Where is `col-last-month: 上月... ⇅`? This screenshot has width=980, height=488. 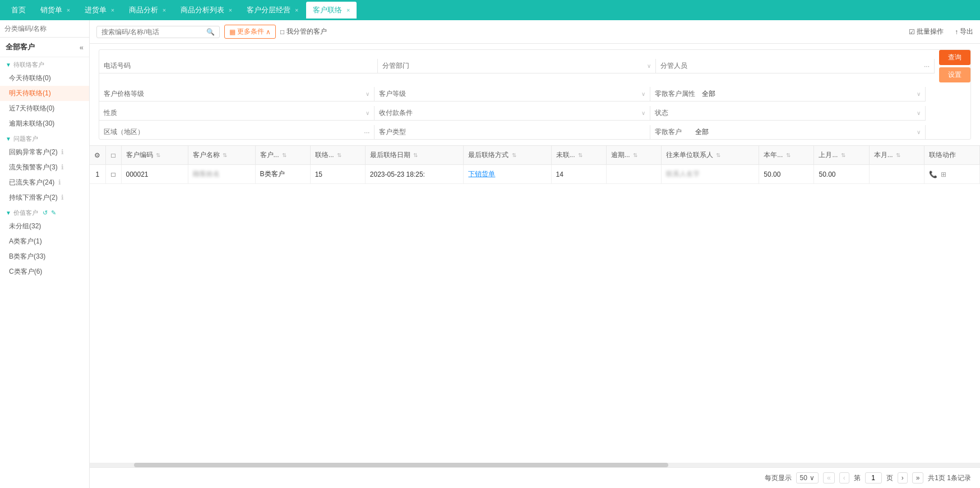
col-last-month: 上月... ⇅ is located at coordinates (842, 155).